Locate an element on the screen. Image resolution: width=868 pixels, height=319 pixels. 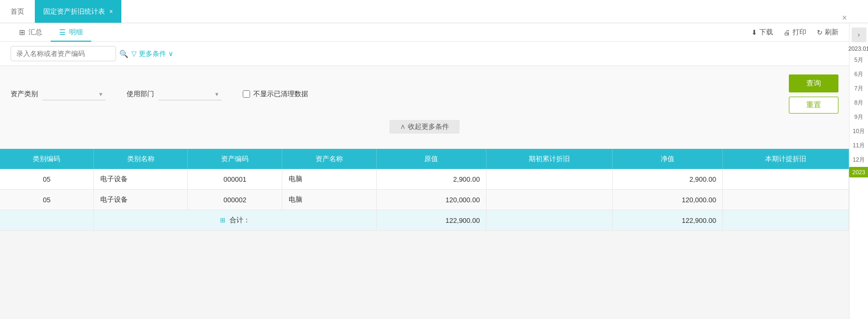
nav-tab-close-btn: × is located at coordinates (111, 12).